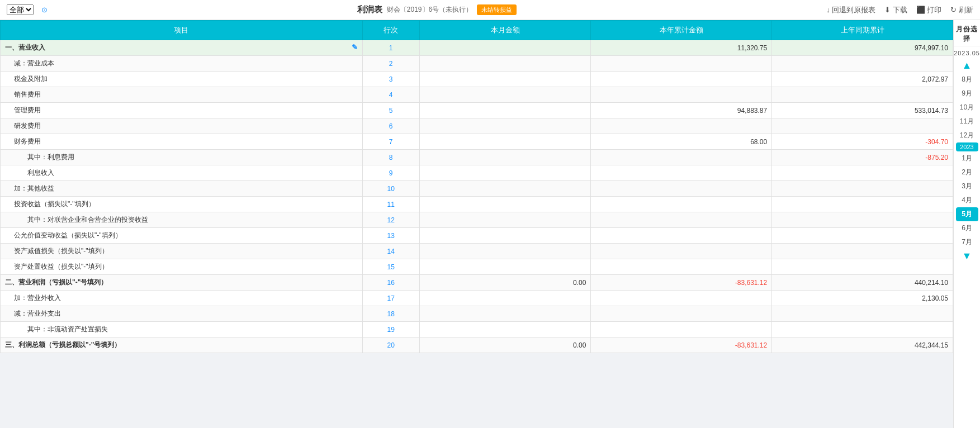 The width and height of the screenshot is (980, 428). Describe the element at coordinates (962, 10) in the screenshot. I see `refresh-button: ↻ 刷新` at that location.